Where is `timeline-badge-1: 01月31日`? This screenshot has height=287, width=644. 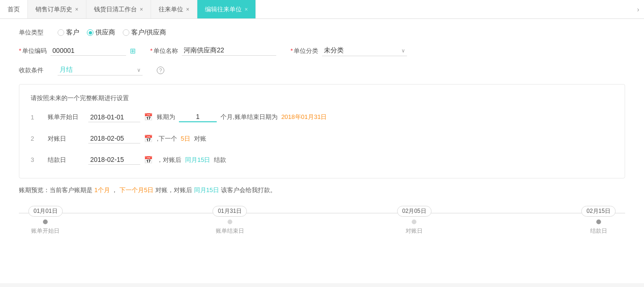
timeline-badge-1: 01月31日 is located at coordinates (229, 211).